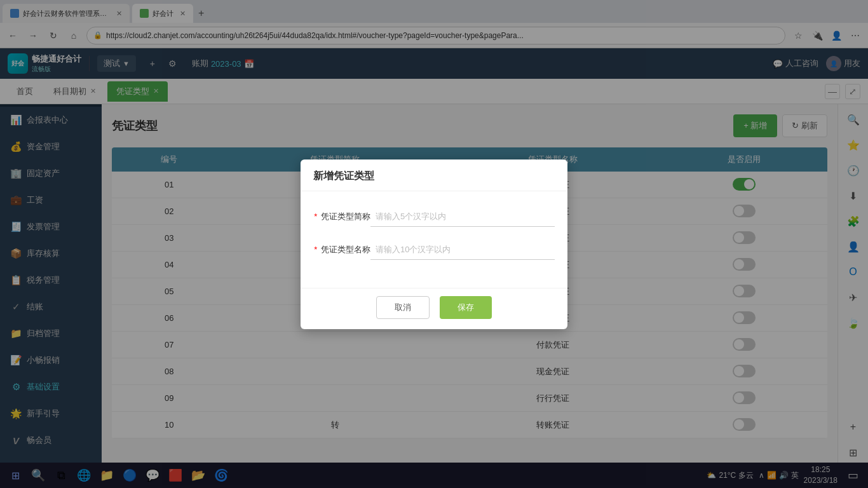  I want to click on form-row-name: * 凭证类型名称, so click(434, 250).